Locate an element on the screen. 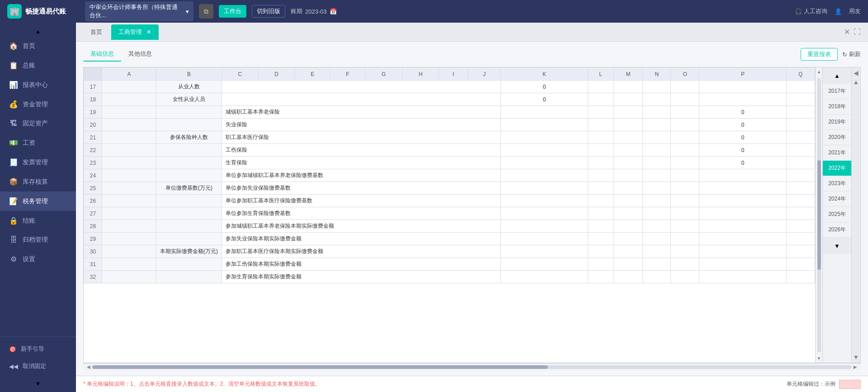 This screenshot has width=868, height=392. cell-19-l is located at coordinates (600, 112).